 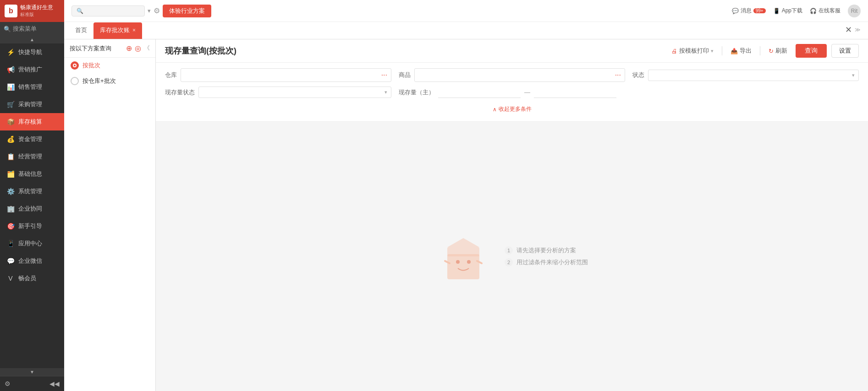 I want to click on collapse-more-btn: ∧ 收起更多条件, so click(x=512, y=109).